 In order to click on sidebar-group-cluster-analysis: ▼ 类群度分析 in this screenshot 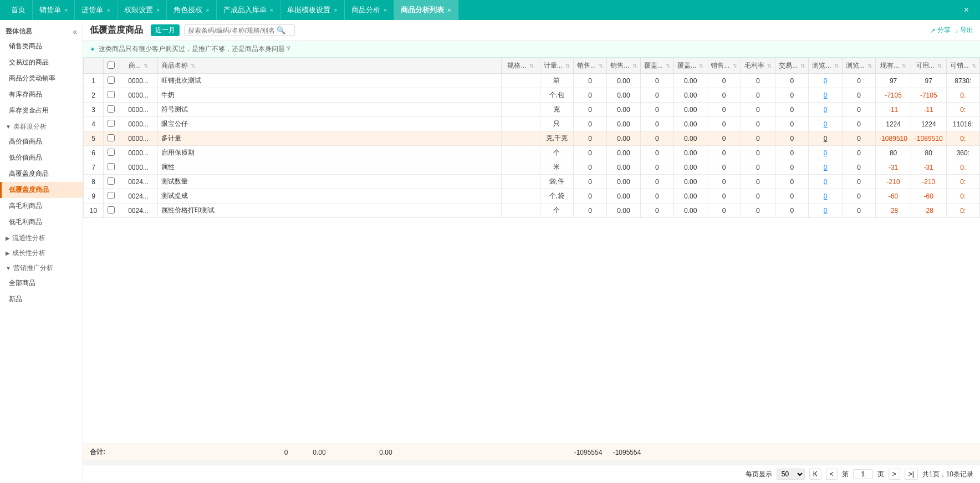, I will do `click(41, 126)`.